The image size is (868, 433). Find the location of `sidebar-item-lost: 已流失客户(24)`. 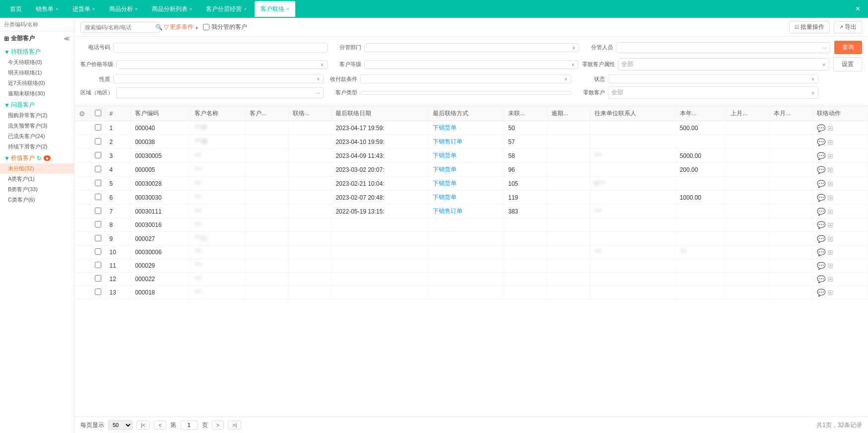

sidebar-item-lost: 已流失客户(24) is located at coordinates (37, 136).